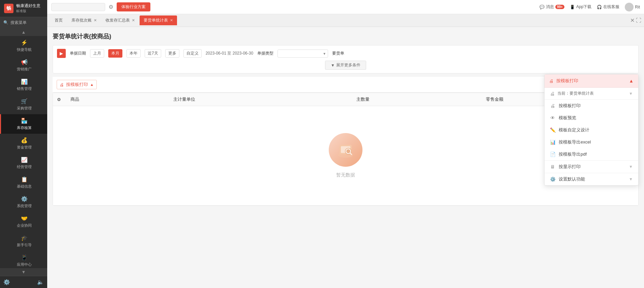 This screenshot has width=644, height=288. Describe the element at coordinates (542, 7) in the screenshot. I see `message-icon: 💬` at that location.